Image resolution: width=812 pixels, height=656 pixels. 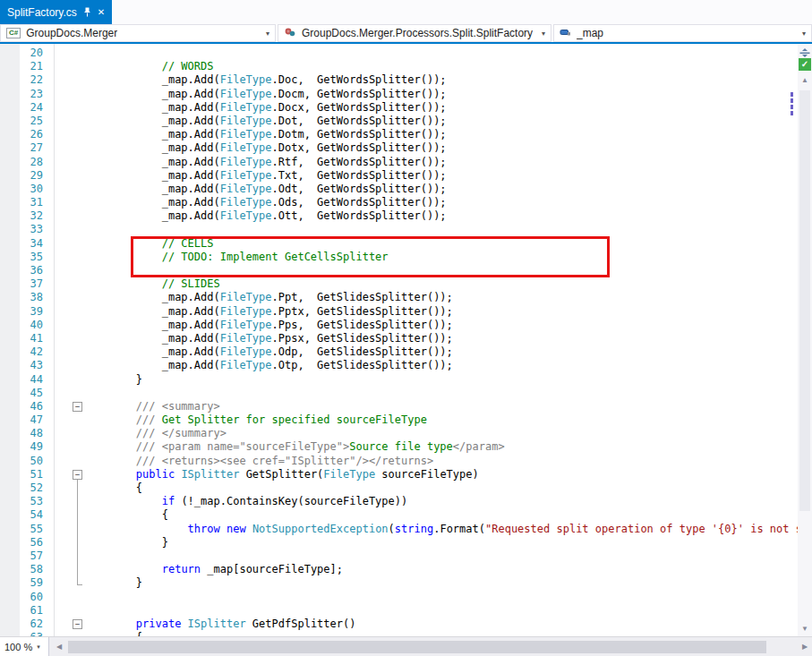 I want to click on code-token: .Format(, so click(x=459, y=529).